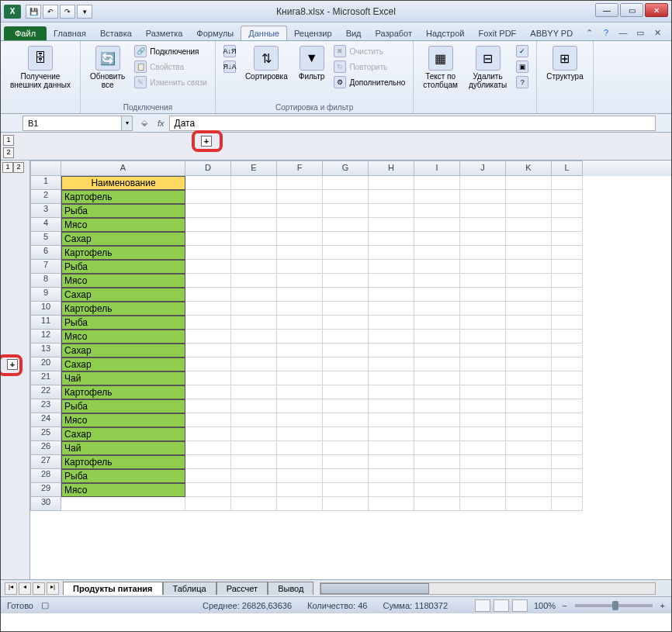  What do you see at coordinates (107, 67) in the screenshot?
I see `refresh-all-button: 🔄 Обновить все` at bounding box center [107, 67].